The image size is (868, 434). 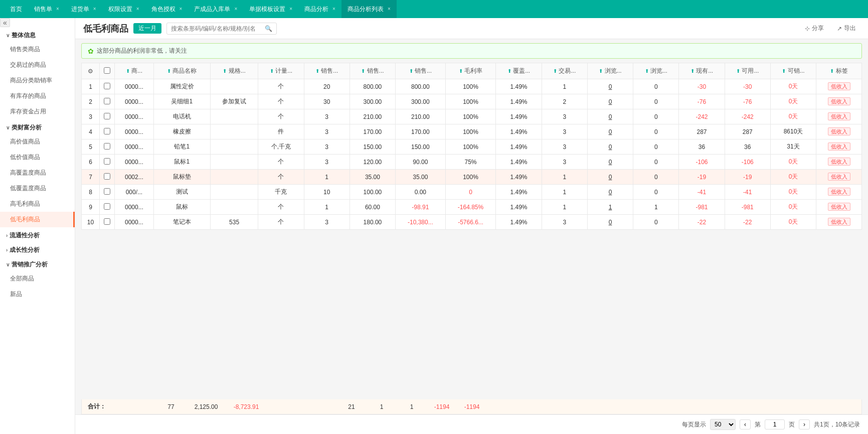 What do you see at coordinates (565, 71) in the screenshot?
I see `th-trade: ⬆ 交易...` at bounding box center [565, 71].